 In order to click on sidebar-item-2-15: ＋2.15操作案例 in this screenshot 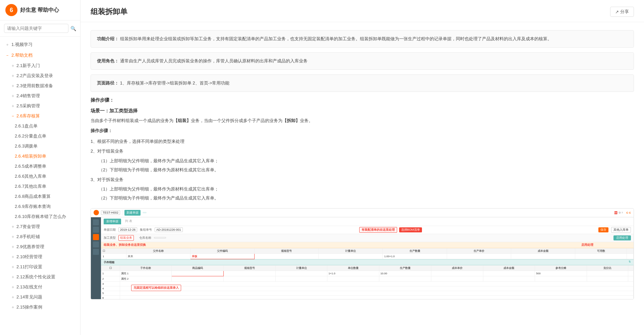, I will do `click(40, 307)`.